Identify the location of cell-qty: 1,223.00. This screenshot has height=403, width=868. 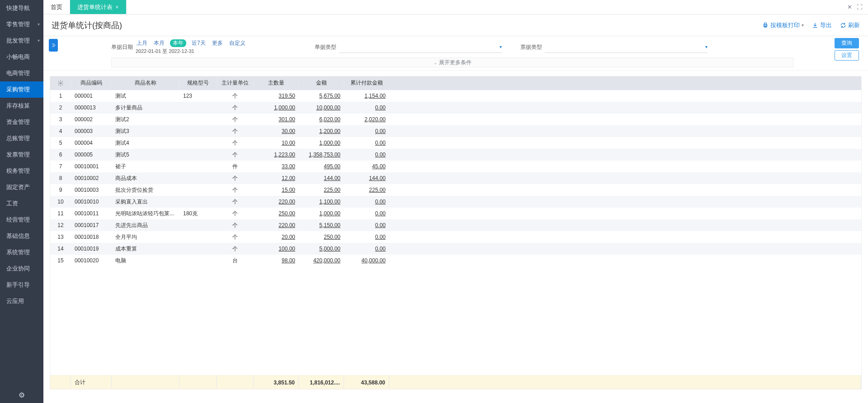
(276, 155).